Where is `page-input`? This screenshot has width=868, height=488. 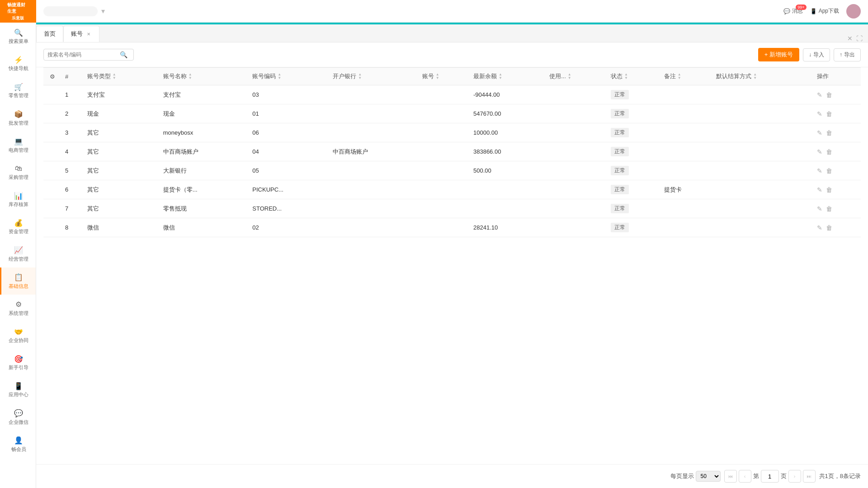 page-input is located at coordinates (770, 476).